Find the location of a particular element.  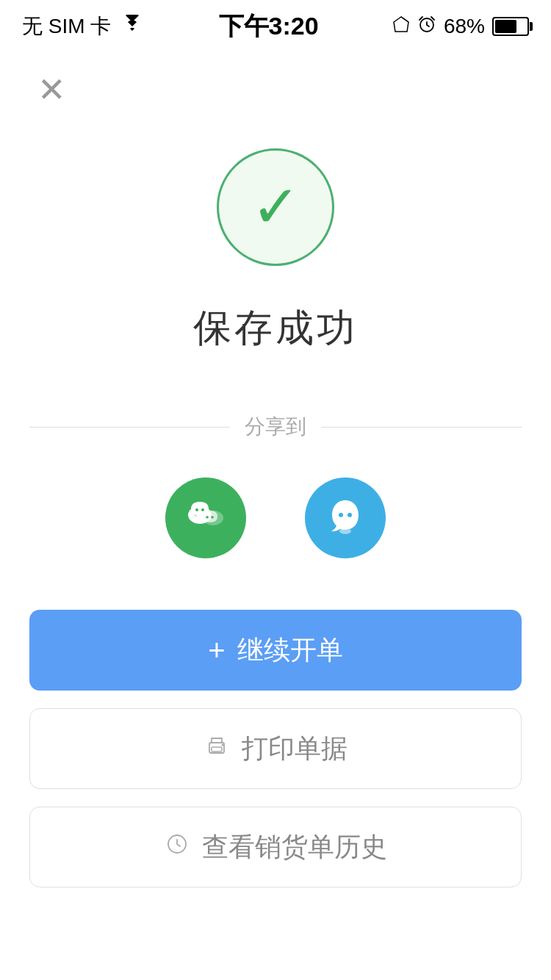

battery-percent: 68% is located at coordinates (464, 26).